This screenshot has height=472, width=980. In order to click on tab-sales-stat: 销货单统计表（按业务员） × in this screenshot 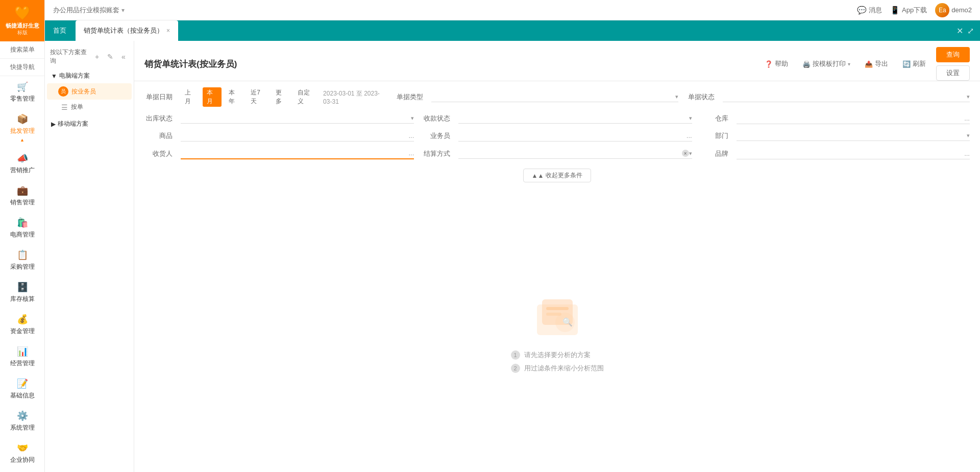, I will do `click(127, 31)`.